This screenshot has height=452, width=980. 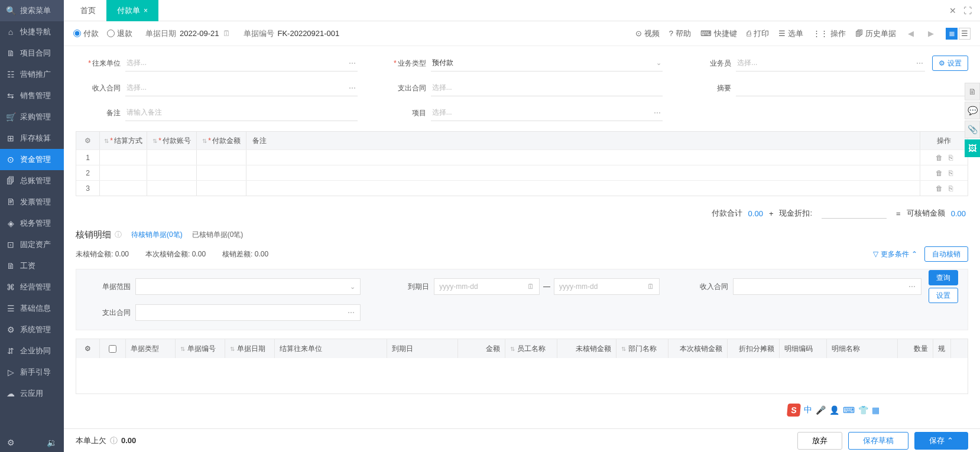 What do you see at coordinates (32, 11) in the screenshot?
I see `sidebar-item-search: 🔍搜索菜单` at bounding box center [32, 11].